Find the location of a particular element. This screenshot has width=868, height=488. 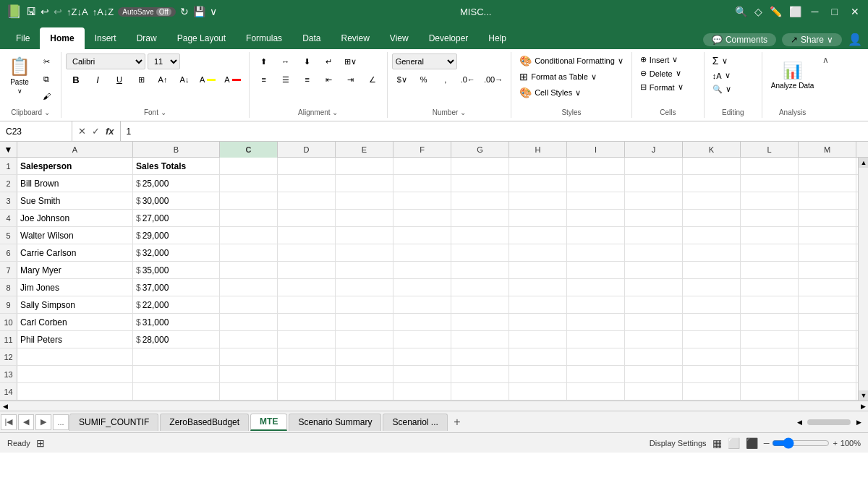

cell-d9 is located at coordinates (307, 305).